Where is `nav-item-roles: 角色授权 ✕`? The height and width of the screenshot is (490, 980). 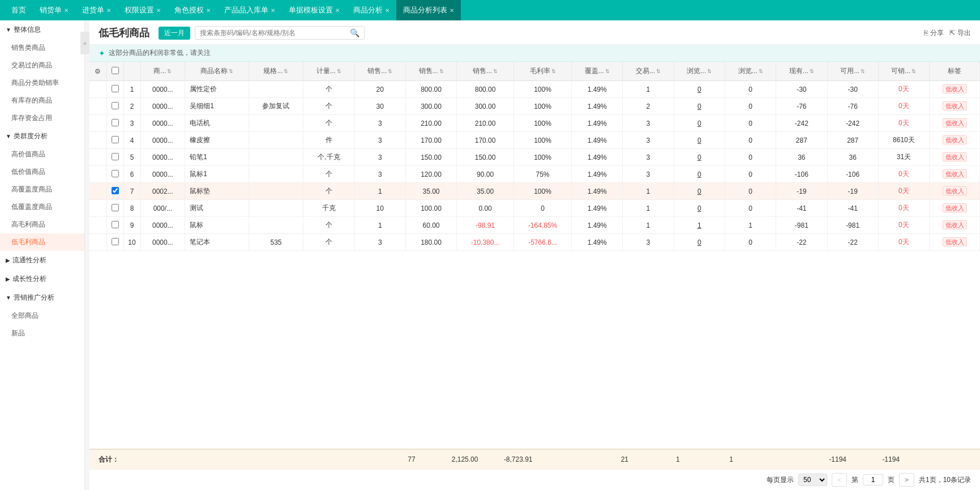 nav-item-roles: 角色授权 ✕ is located at coordinates (192, 10).